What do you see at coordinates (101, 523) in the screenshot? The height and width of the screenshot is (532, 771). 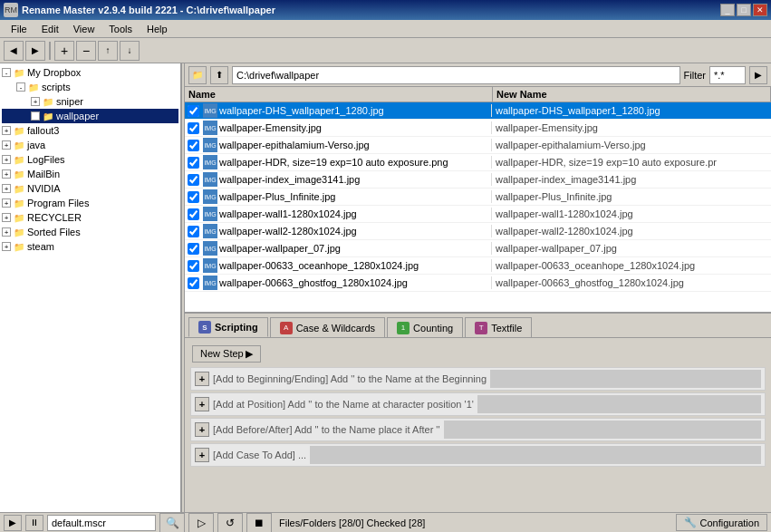 I see `script-name-input` at bounding box center [101, 523].